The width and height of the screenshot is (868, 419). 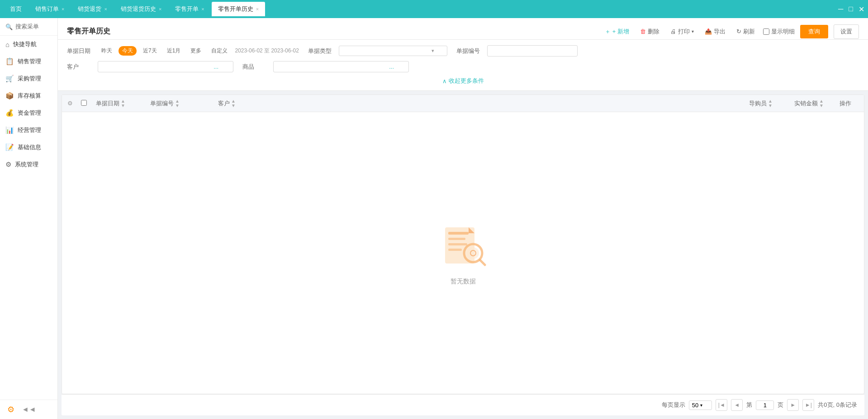 What do you see at coordinates (643, 32) in the screenshot?
I see `delete-icon: 🗑` at bounding box center [643, 32].